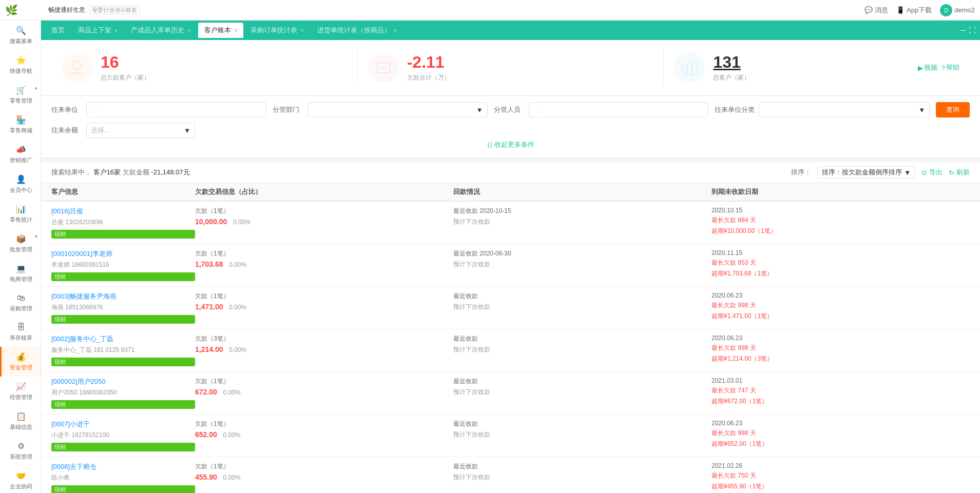 This screenshot has height=493, width=980. What do you see at coordinates (511, 68) in the screenshot?
I see `stat-card-debt: -2.11 欠款合计（万）` at bounding box center [511, 68].